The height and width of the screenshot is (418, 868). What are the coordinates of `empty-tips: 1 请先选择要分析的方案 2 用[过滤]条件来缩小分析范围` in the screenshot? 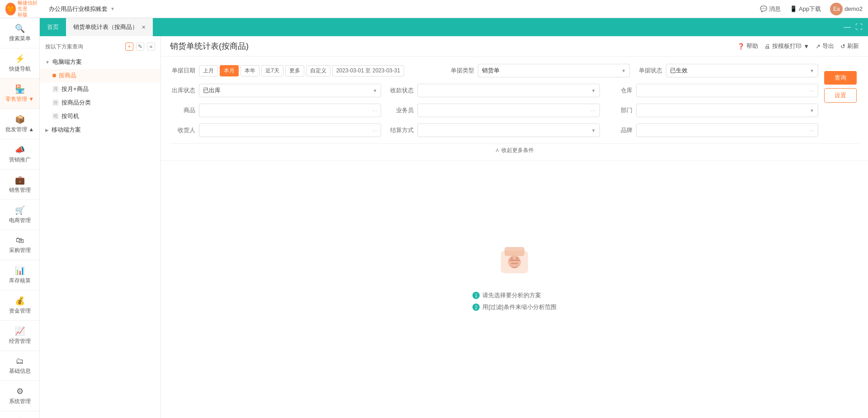 It's located at (514, 303).